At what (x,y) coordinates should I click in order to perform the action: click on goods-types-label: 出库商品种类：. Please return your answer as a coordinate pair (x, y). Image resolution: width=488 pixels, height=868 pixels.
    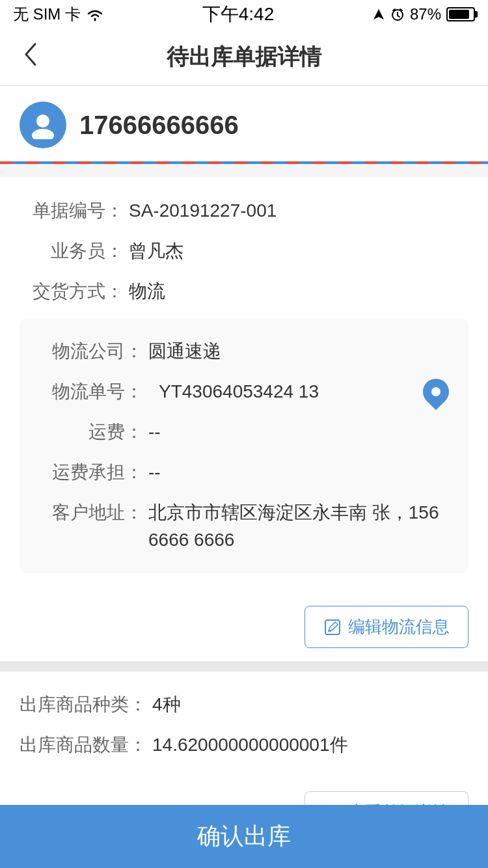
    Looking at the image, I should click on (83, 705).